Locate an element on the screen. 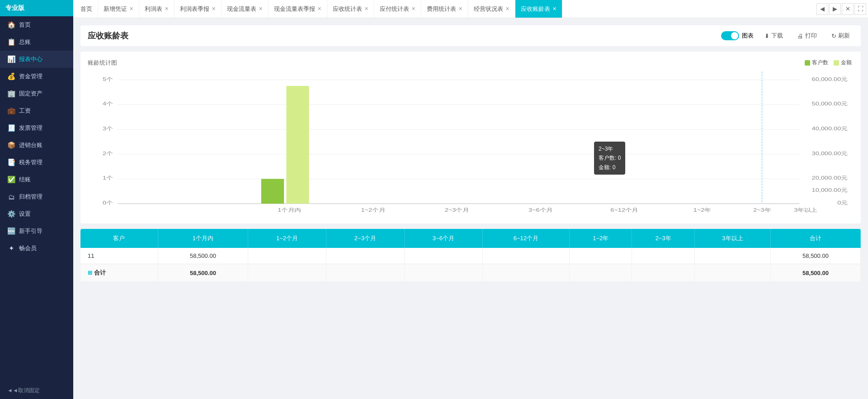 The image size is (868, 399). refresh-btn: ↻ 刷新 is located at coordinates (841, 36).